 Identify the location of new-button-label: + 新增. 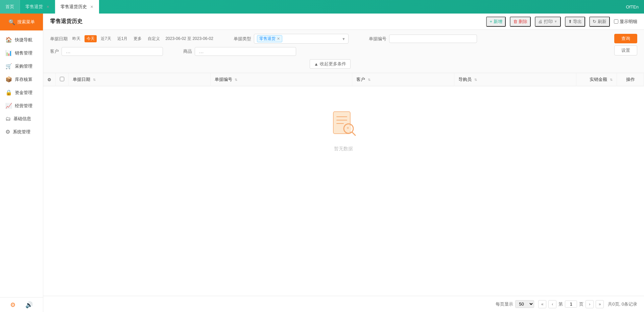
(496, 22).